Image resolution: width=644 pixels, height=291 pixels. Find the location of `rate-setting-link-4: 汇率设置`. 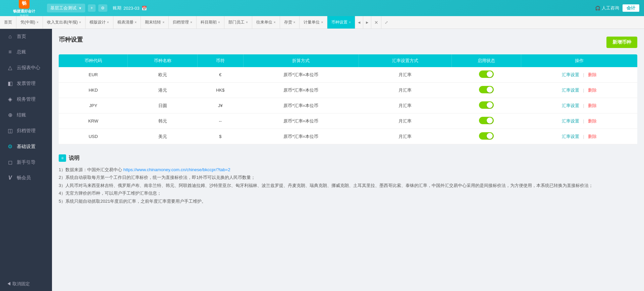

rate-setting-link-4: 汇率设置 is located at coordinates (571, 136).